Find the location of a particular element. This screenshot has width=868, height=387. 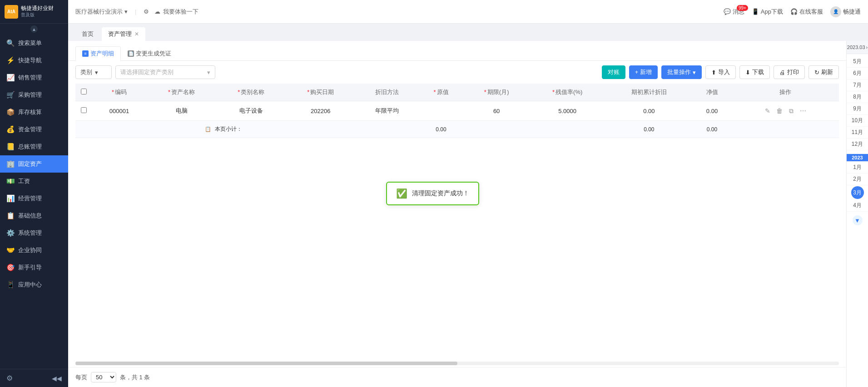

per-page-select: 50 100 200 is located at coordinates (104, 377).